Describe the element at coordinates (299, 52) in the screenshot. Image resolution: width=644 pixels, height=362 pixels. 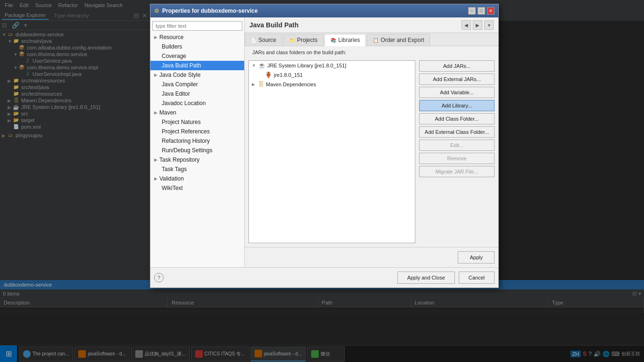
I see `path-desc: JARs and class folders on the build path…` at that location.